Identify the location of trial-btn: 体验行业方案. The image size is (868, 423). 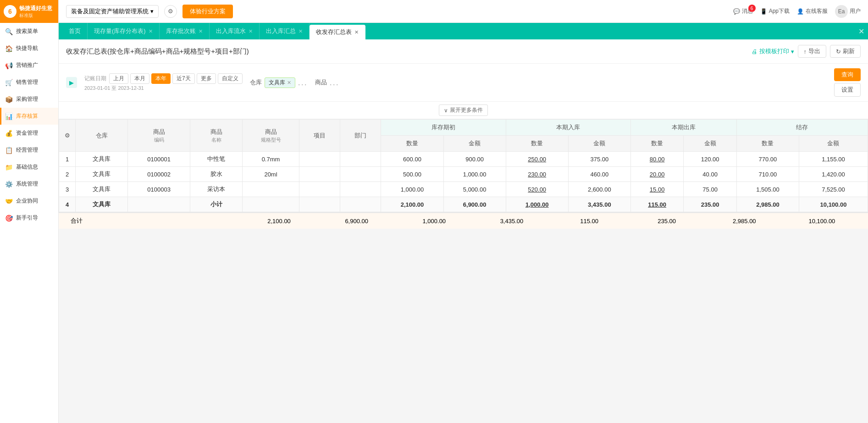
(208, 11).